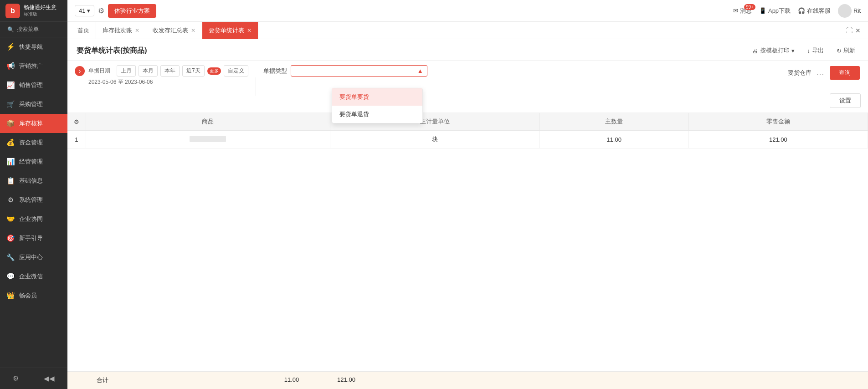 Image resolution: width=868 pixels, height=389 pixels. Describe the element at coordinates (85, 11) in the screenshot. I see `company-selector: 41 ▾` at that location.